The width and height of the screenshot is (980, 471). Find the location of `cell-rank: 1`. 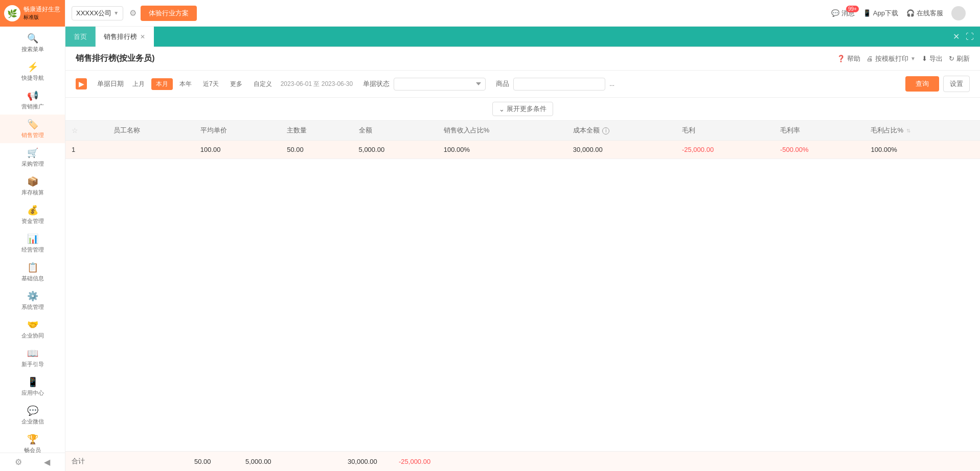

cell-rank: 1 is located at coordinates (86, 150).